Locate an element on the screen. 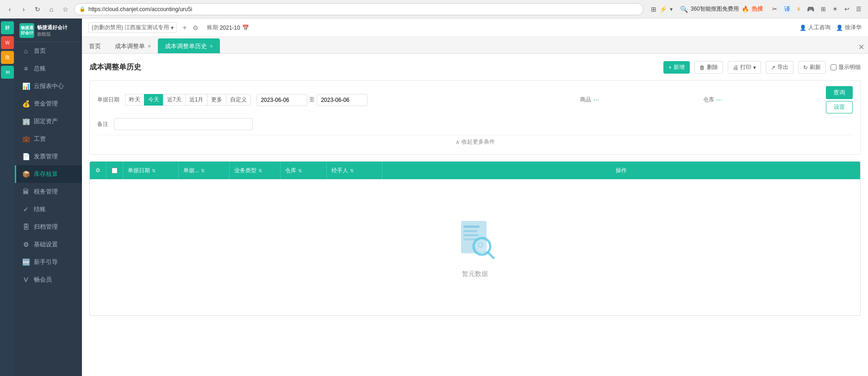 This screenshot has height=376, width=868. browser-apps-btn: ⊞ is located at coordinates (823, 9).